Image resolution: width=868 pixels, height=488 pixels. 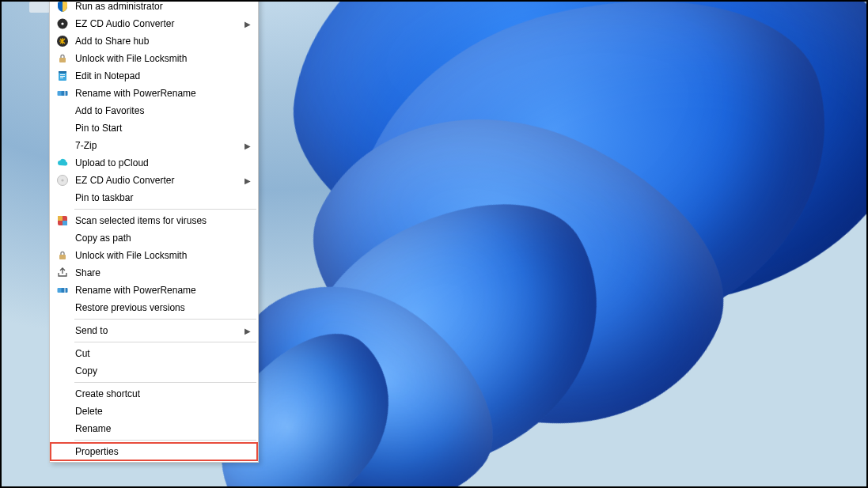 What do you see at coordinates (154, 146) in the screenshot?
I see `menu-item-seven-zip: 7-Zip▶` at bounding box center [154, 146].